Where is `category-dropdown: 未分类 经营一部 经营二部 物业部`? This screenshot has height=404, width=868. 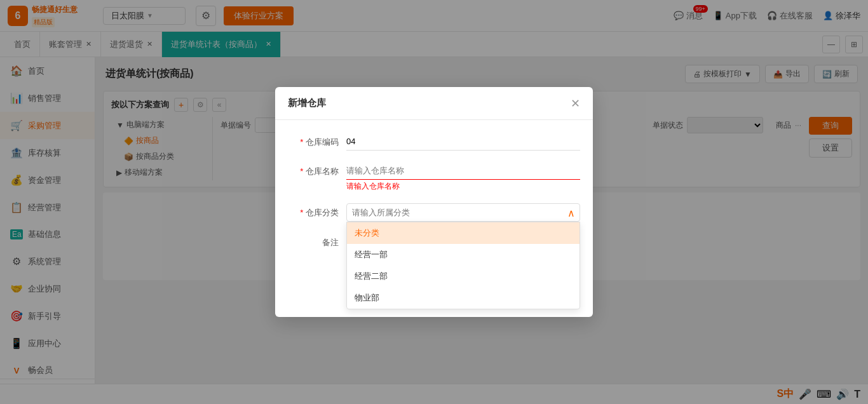 category-dropdown: 未分类 经营一部 经营二部 物业部 is located at coordinates (463, 266).